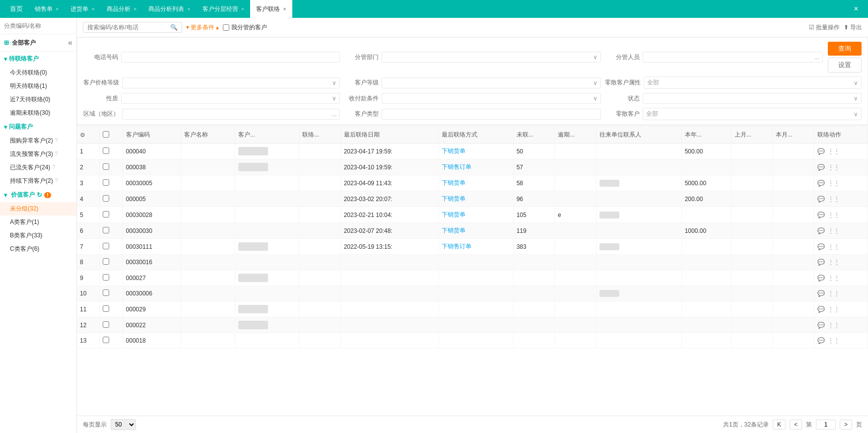  Describe the element at coordinates (40, 195) in the screenshot. I see `refresh-icon: ↻` at that location.